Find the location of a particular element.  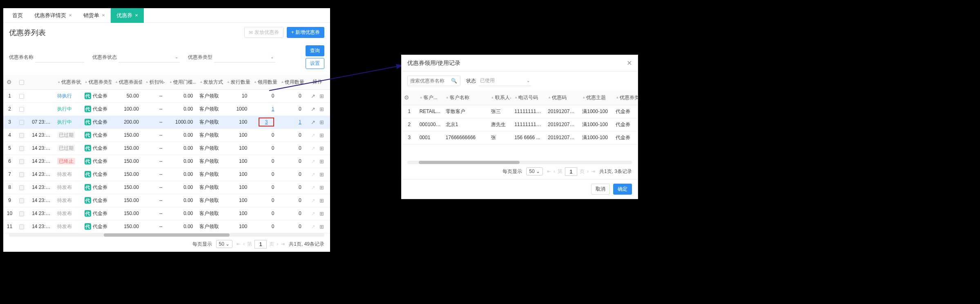

table-row: 8 14 23:59 待发布 代代金券 150.00 -- 0.00 客户领取 … is located at coordinates (167, 187).